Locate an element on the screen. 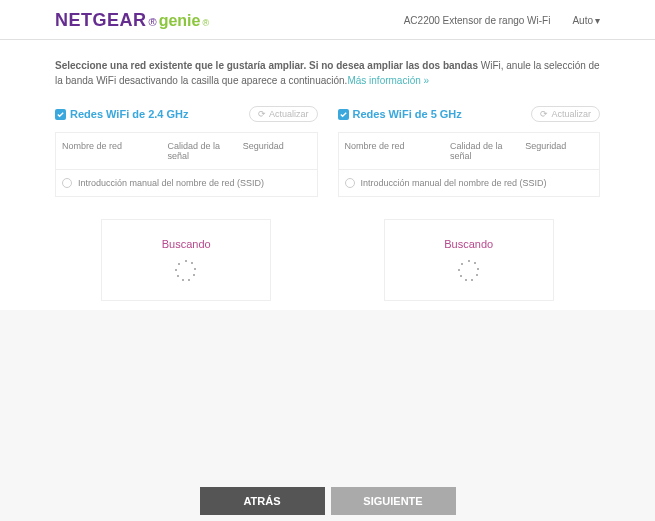  searching-card-5ghz: Buscando is located at coordinates (469, 260).